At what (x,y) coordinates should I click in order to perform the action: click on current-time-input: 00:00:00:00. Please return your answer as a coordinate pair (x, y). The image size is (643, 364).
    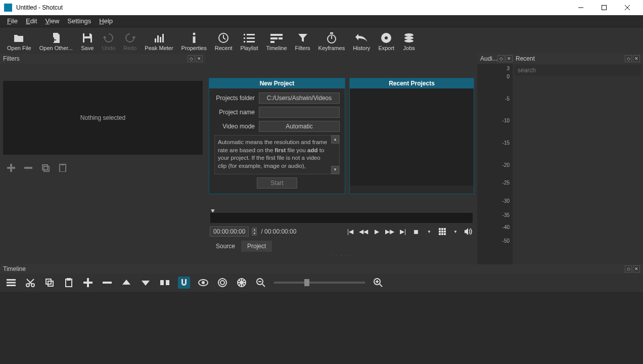
    Looking at the image, I should click on (229, 232).